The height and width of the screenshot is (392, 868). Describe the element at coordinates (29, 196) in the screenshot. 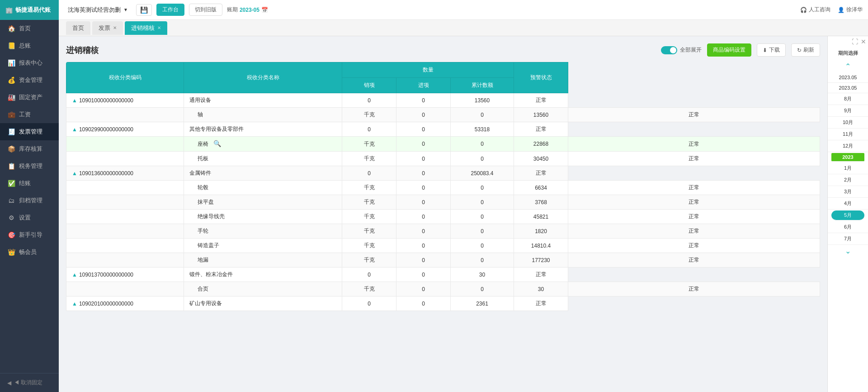

I see `sidebar: 🏢 畅捷通易代账 🏠 首页 📒 总账 📊 报表中心 💰 资金管理 🏭 固定资产 …` at that location.